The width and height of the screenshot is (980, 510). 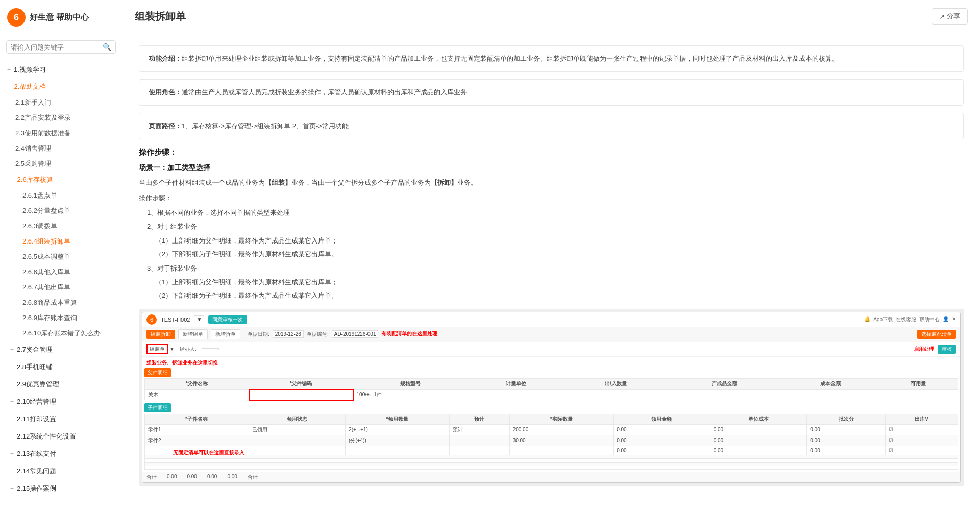 I want to click on ss-t2-r1c5: 200.00, so click(x=561, y=430).